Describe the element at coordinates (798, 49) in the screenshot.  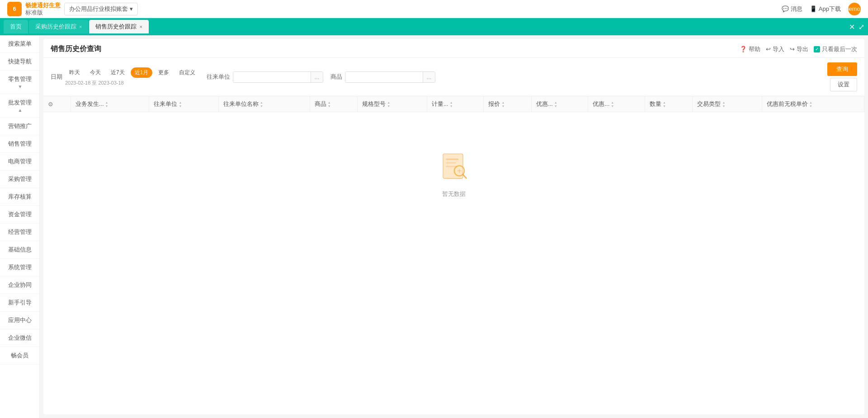
I see `page-actions: ❓ 帮助 ↩ 导入 ↪ 导出 ✓ 只看最后一次` at that location.